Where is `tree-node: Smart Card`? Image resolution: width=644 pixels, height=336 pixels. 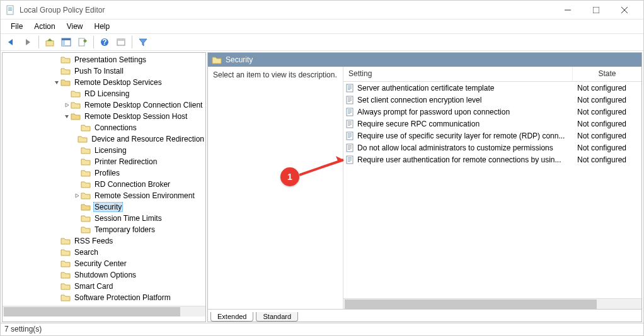 tree-node: Smart Card is located at coordinates (104, 286).